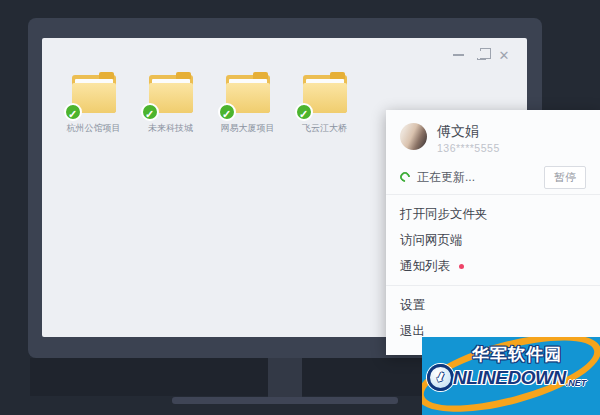 Image resolution: width=600 pixels, height=415 pixels. Describe the element at coordinates (285, 378) in the screenshot. I see `monitor-stand-neck` at that location.